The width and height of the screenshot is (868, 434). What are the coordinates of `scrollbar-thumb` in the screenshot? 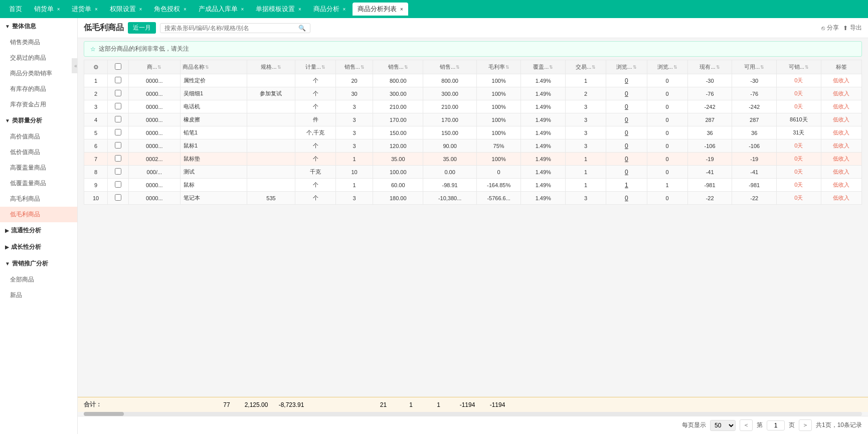 It's located at (104, 414).